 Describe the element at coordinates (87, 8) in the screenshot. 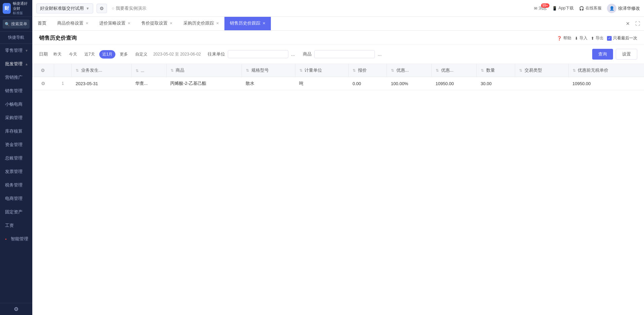

I see `dropdown-arrow-icon: ▼` at that location.